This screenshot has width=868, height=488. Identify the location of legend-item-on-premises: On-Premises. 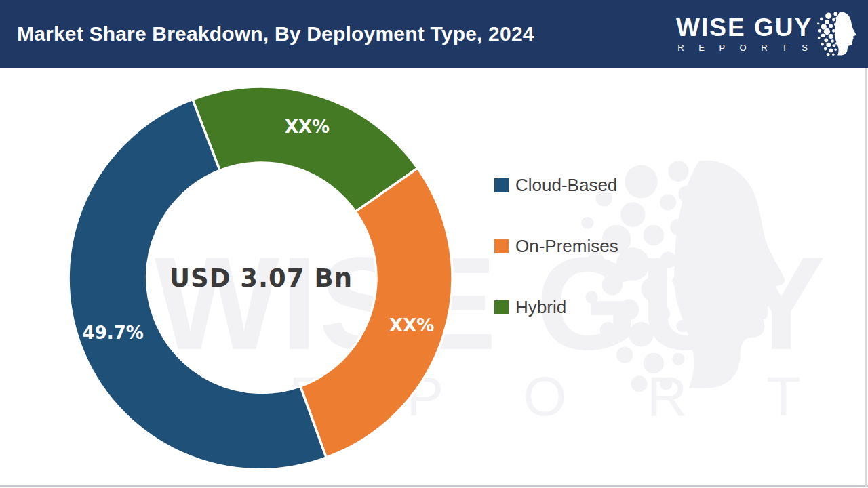
(556, 246).